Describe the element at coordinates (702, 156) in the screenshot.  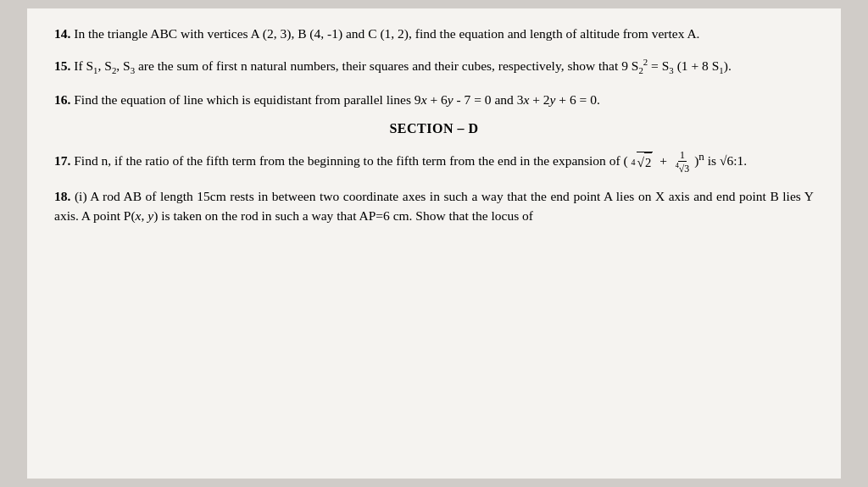
I see `exponent-n: n` at that location.